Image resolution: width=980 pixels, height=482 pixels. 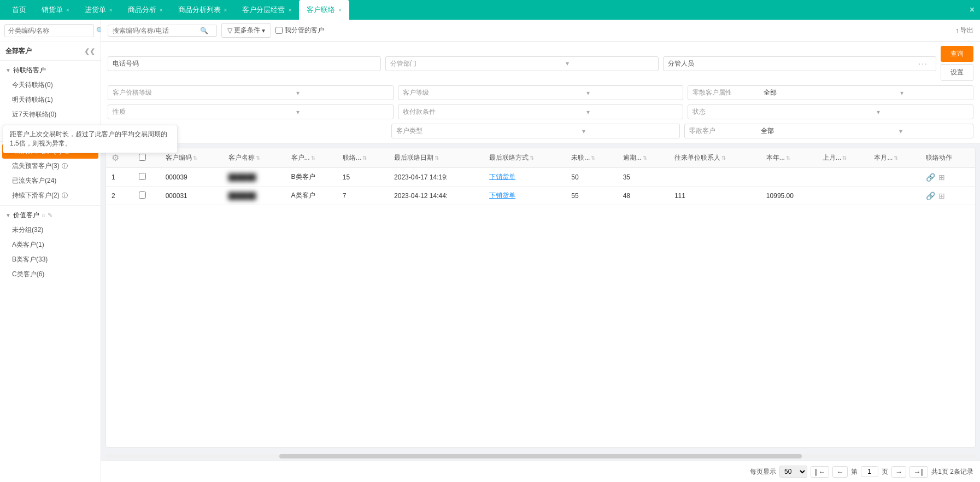 What do you see at coordinates (255, 177) in the screenshot?
I see `cell-name: ██████` at bounding box center [255, 177].